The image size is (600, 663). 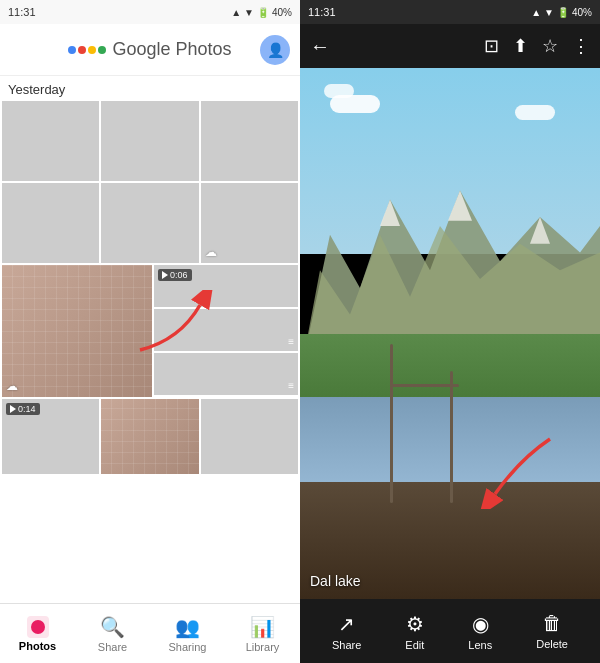 I want to click on nav-item-photos: Photos, so click(x=38, y=634).